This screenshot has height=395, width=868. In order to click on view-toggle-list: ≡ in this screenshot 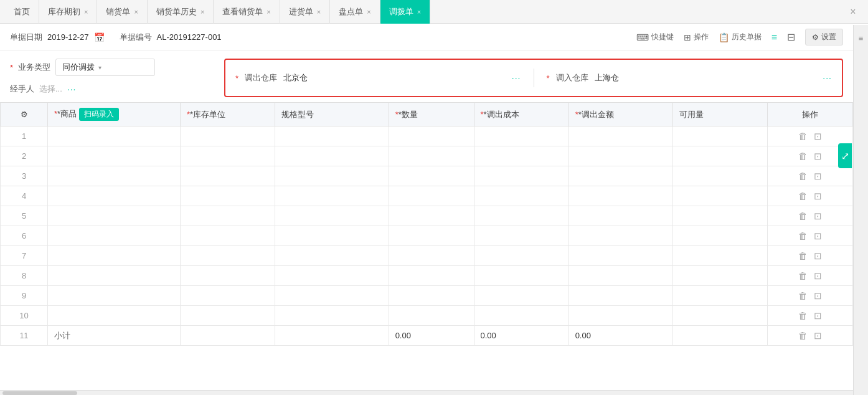, I will do `click(775, 37)`.